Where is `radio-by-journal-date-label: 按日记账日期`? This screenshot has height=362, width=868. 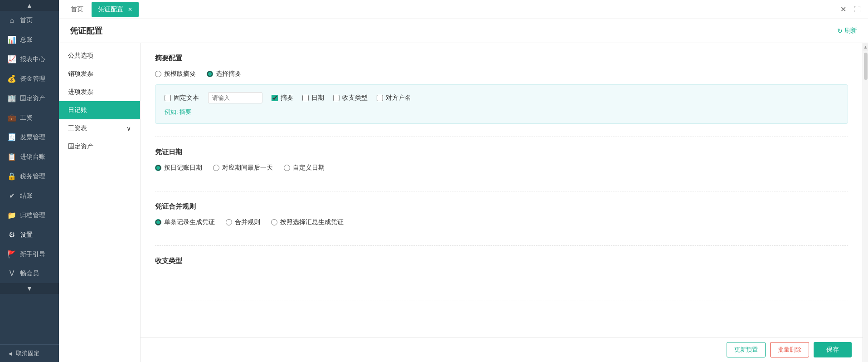
radio-by-journal-date-label: 按日记账日期 is located at coordinates (183, 168).